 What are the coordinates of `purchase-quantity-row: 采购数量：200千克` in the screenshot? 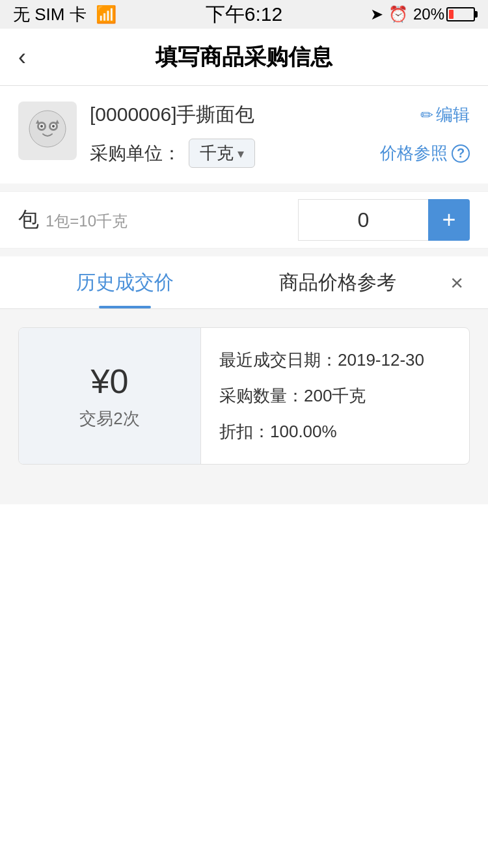 It's located at (335, 396).